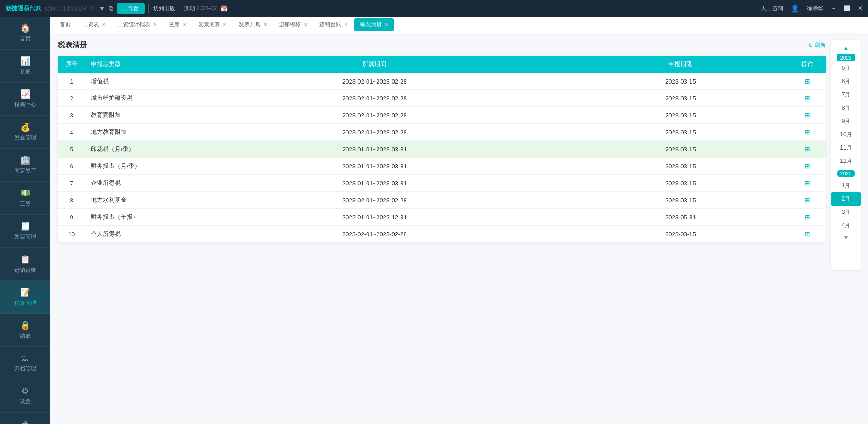 This screenshot has height=424, width=868. Describe the element at coordinates (25, 171) in the screenshot. I see `sidebar-label-assets: 固定资产` at that location.